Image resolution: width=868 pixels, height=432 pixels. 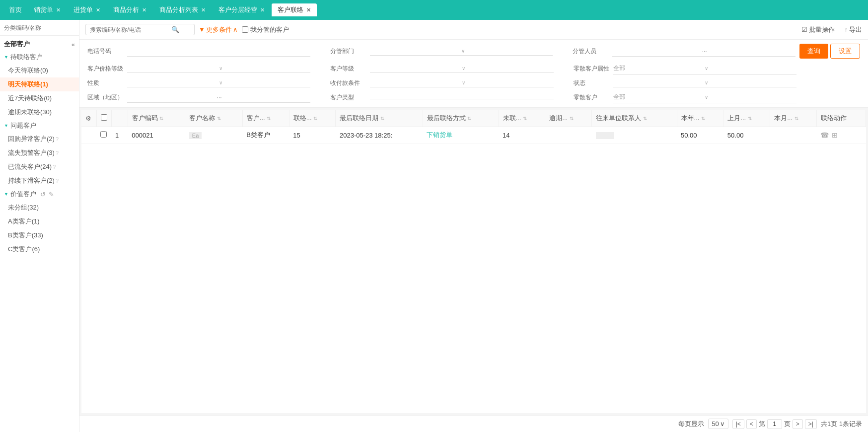 I want to click on cell-type: B类客户, so click(x=266, y=135).